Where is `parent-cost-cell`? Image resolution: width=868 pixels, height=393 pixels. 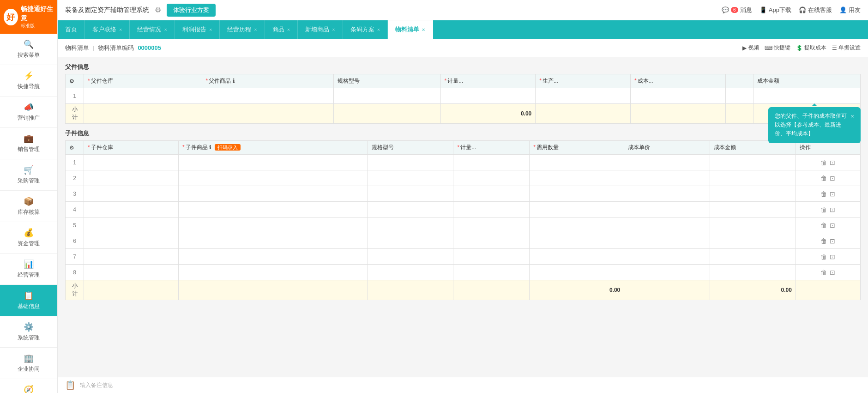 parent-cost-cell is located at coordinates (678, 96).